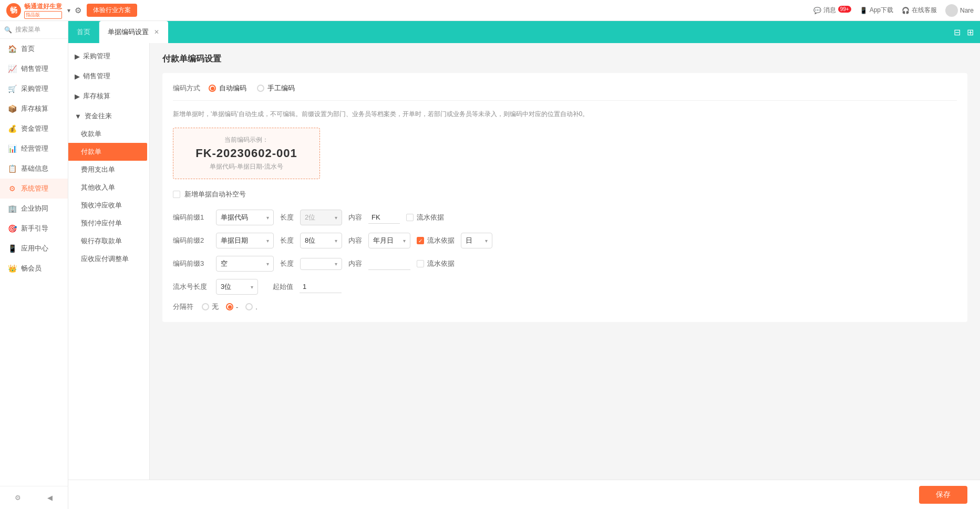  I want to click on sub-item-receipt: 收款单, so click(109, 134).